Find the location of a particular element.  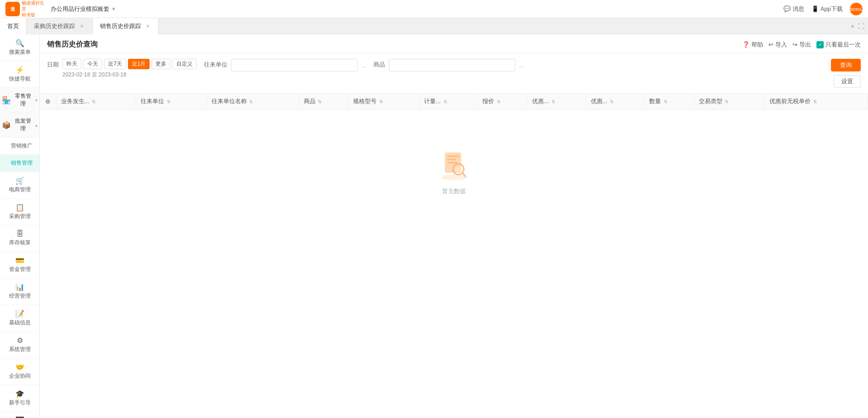

new-guide-icon: 🎓 is located at coordinates (20, 394).